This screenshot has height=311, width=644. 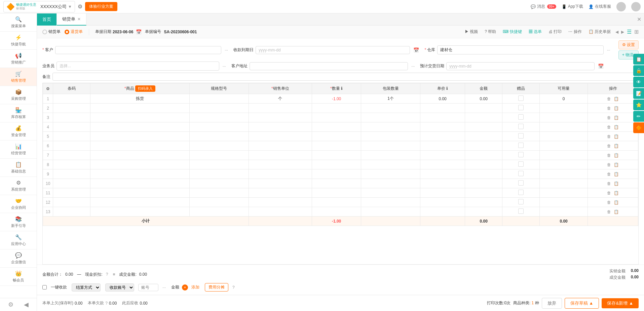 What do you see at coordinates (484, 99) in the screenshot?
I see `cell-amount-1: 0.00` at bounding box center [484, 99].